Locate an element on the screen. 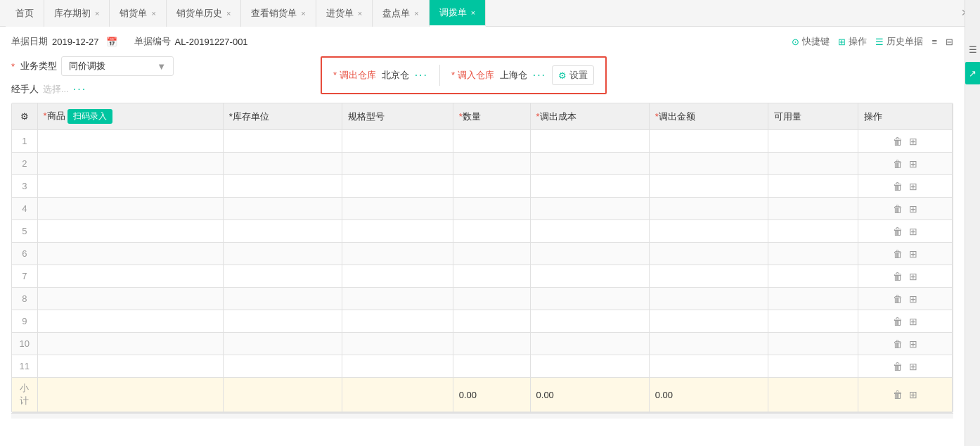  tab-close-sales-history: × is located at coordinates (228, 13).